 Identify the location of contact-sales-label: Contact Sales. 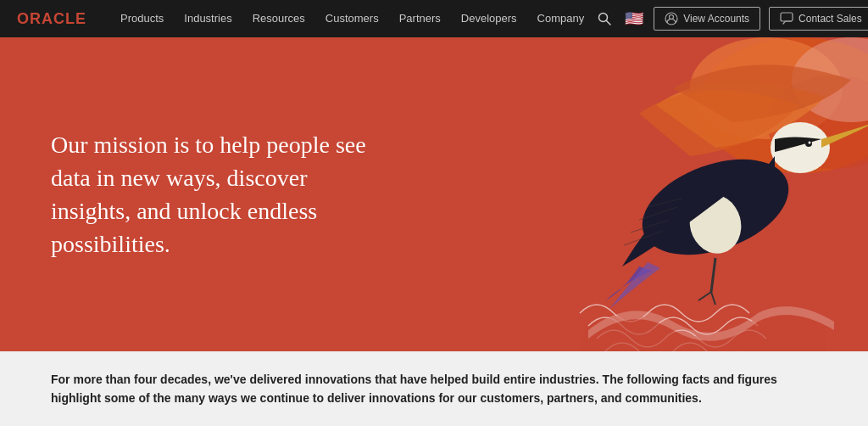
(831, 19).